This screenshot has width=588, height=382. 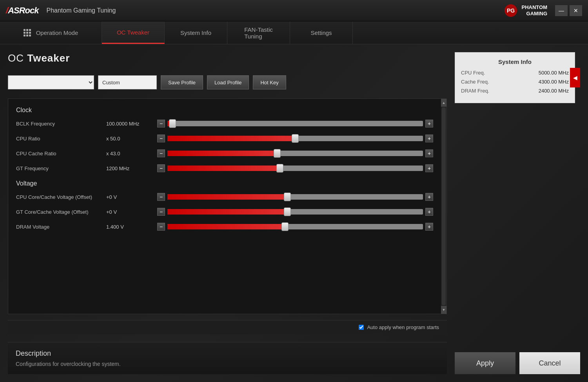 I want to click on cpu-voltage-plus-button: +, so click(x=429, y=197).